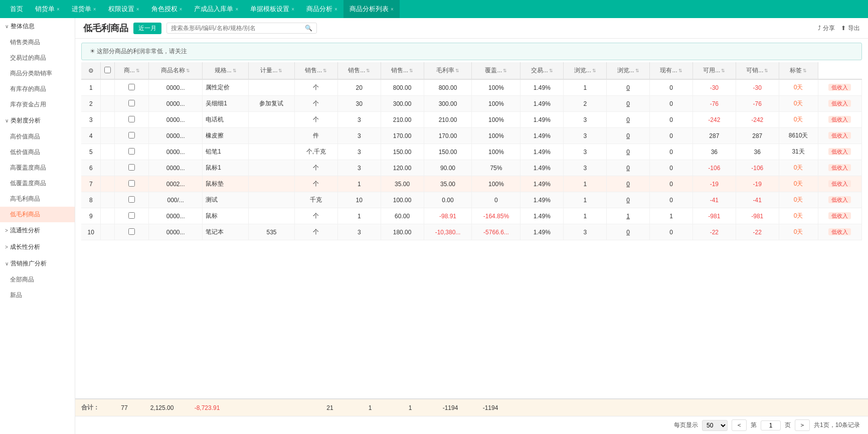 Image resolution: width=868 pixels, height=434 pixels. Describe the element at coordinates (850, 28) in the screenshot. I see `export-button: ⬆ 导出` at that location.